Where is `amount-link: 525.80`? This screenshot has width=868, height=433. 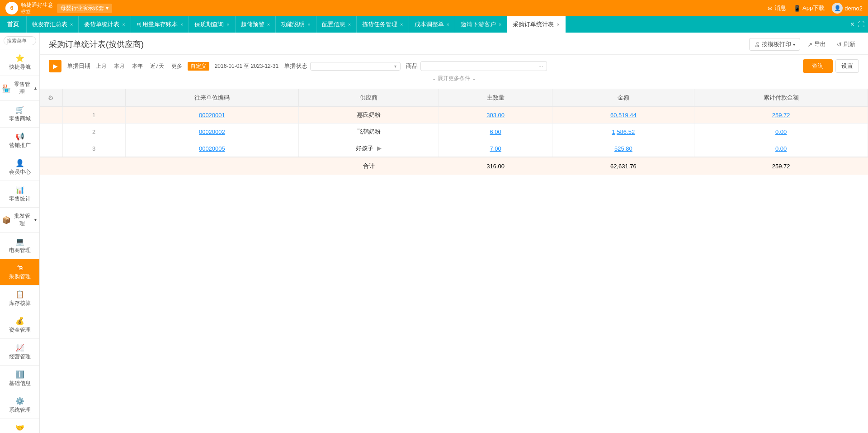 amount-link: 525.80 is located at coordinates (623, 148).